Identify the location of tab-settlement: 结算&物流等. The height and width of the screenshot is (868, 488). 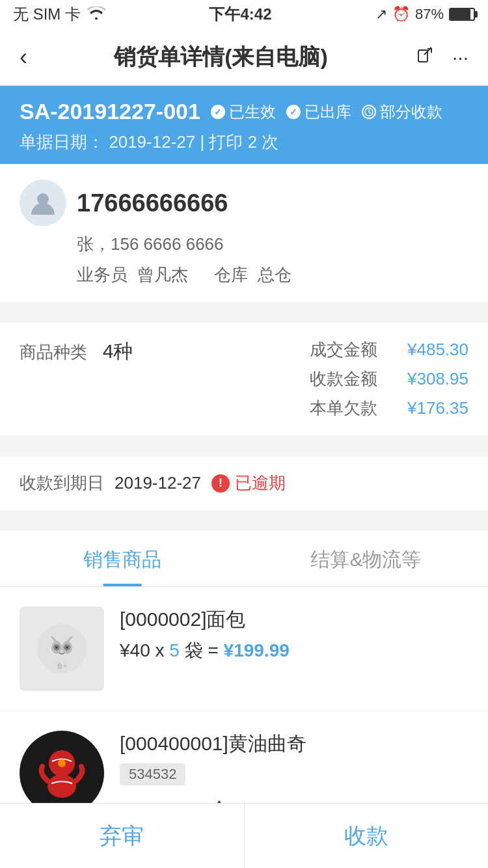
(366, 558).